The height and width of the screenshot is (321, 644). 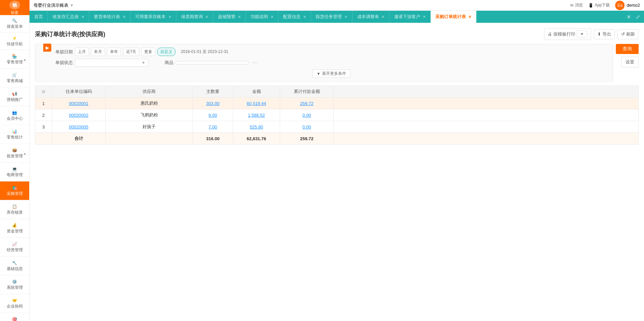 What do you see at coordinates (212, 63) in the screenshot?
I see `goods-input` at bounding box center [212, 63].